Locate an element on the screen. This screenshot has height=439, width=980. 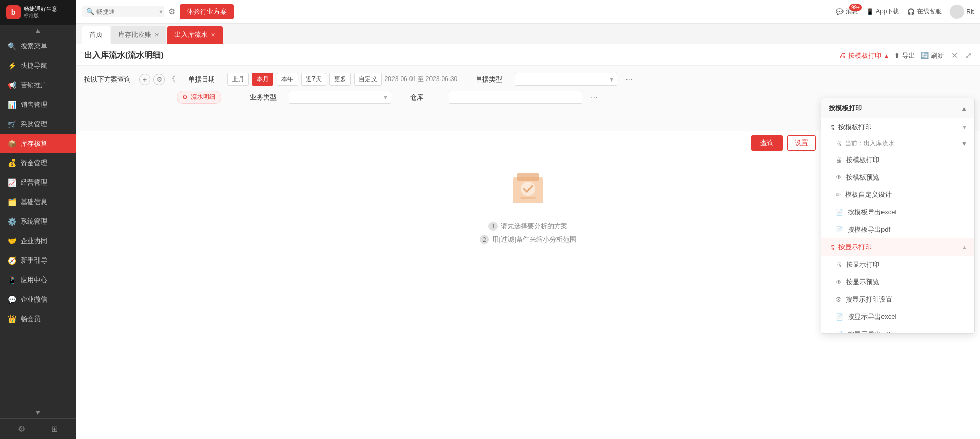
print-dropdown-chevron: ▲ is located at coordinates (887, 56).